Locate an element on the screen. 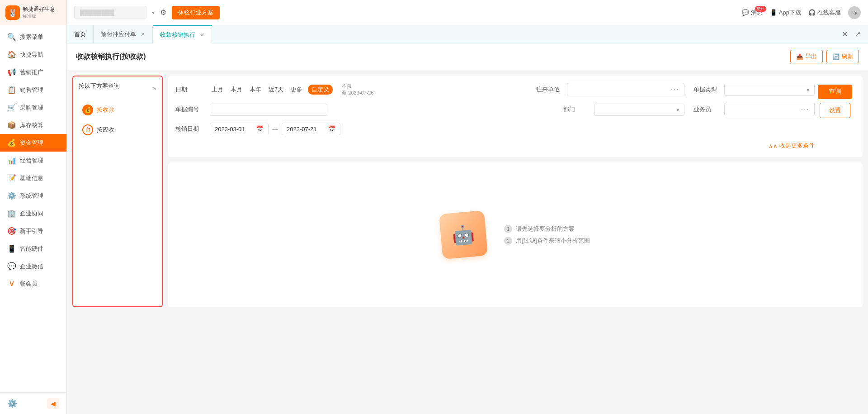 This screenshot has height=414, width=868. sidebar-item-member: V 畅会员 is located at coordinates (33, 284).